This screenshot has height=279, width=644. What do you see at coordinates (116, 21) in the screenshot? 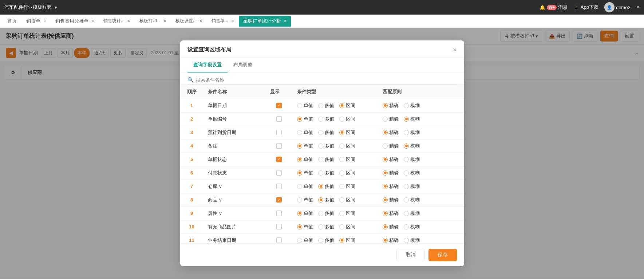
I see `tab-sales-tab3: 销售统计... ×` at bounding box center [116, 21].